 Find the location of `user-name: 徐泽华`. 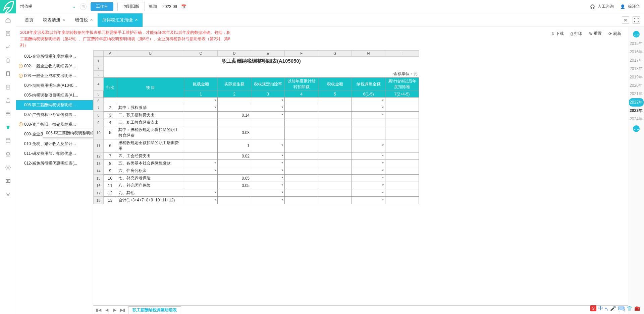

user-name: 徐泽华 is located at coordinates (634, 7).